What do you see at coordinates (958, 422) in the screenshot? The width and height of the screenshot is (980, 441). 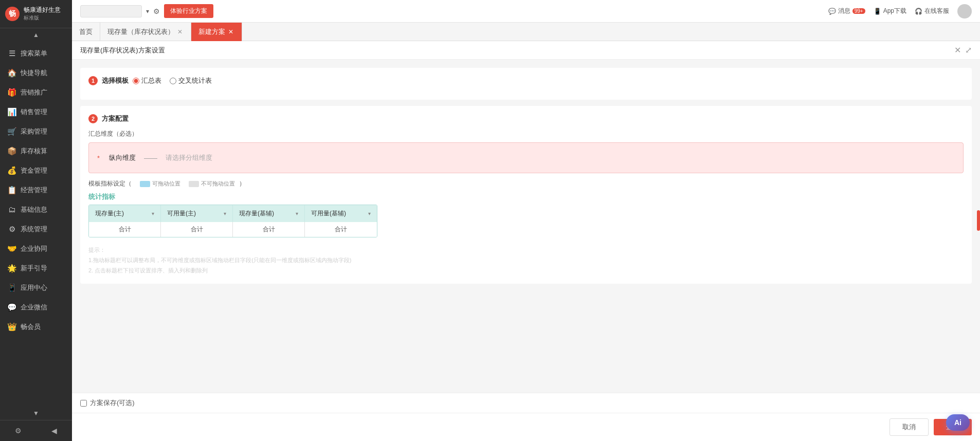 I see `ai-float-button: Ai` at bounding box center [958, 422].